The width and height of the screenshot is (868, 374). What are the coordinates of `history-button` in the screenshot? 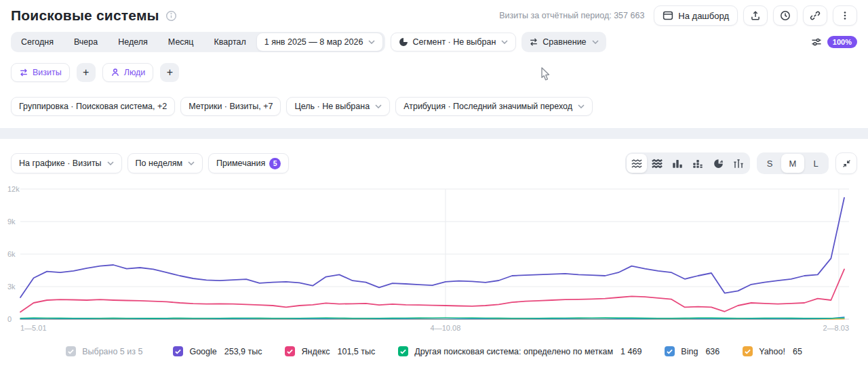 It's located at (785, 16).